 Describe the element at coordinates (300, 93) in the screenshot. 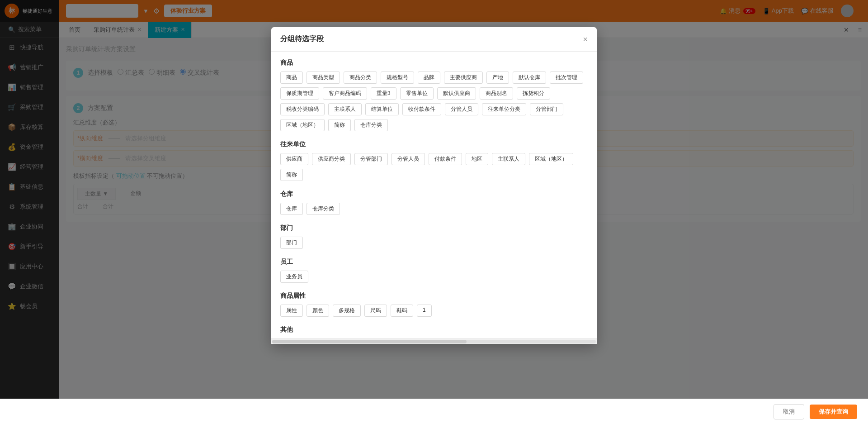

I see `field-tag-product-9: 保质期管理` at that location.